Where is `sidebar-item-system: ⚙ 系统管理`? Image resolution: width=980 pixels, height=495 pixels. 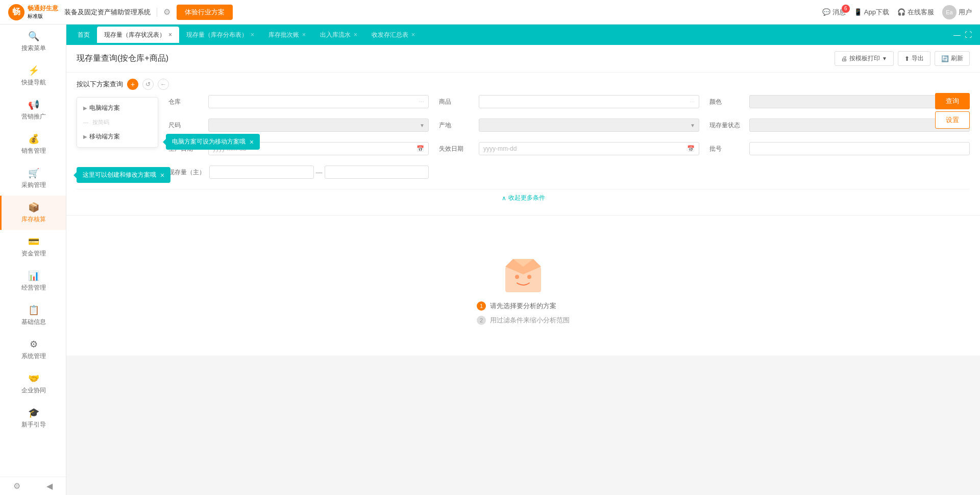 sidebar-item-system: ⚙ 系统管理 is located at coordinates (33, 349).